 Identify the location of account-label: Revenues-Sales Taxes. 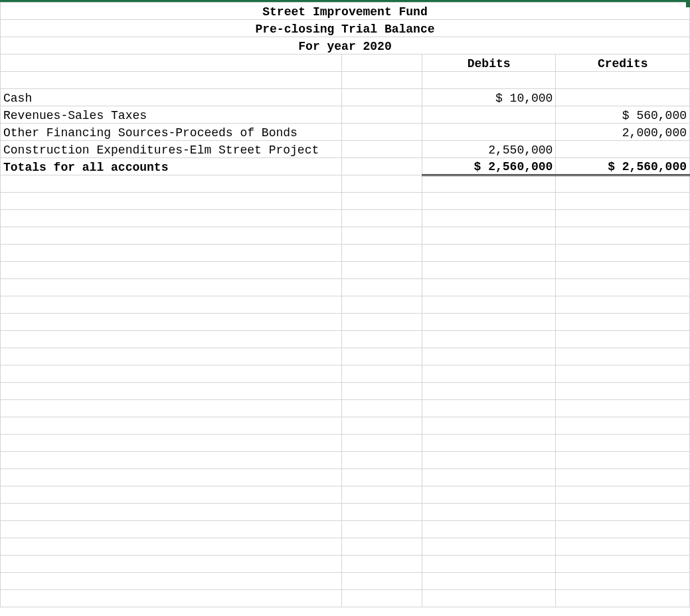
(171, 115).